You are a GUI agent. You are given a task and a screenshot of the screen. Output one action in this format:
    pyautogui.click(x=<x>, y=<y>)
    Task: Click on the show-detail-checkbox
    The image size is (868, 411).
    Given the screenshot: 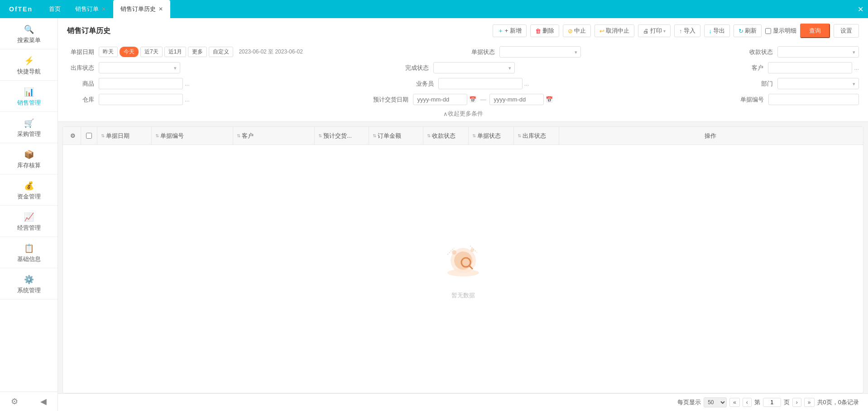 What is the action you would take?
    pyautogui.click(x=768, y=31)
    